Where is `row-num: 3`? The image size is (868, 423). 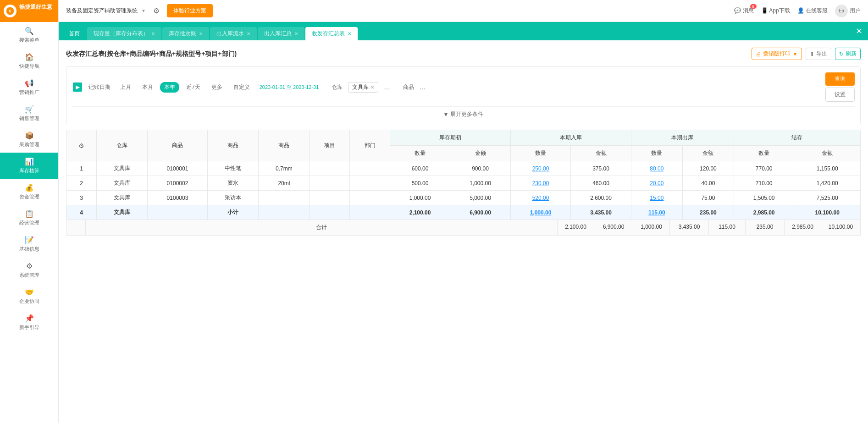 row-num: 3 is located at coordinates (82, 198).